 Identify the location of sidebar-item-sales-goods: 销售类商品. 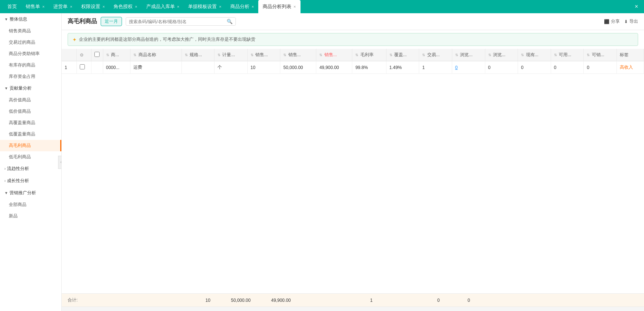
(31, 31).